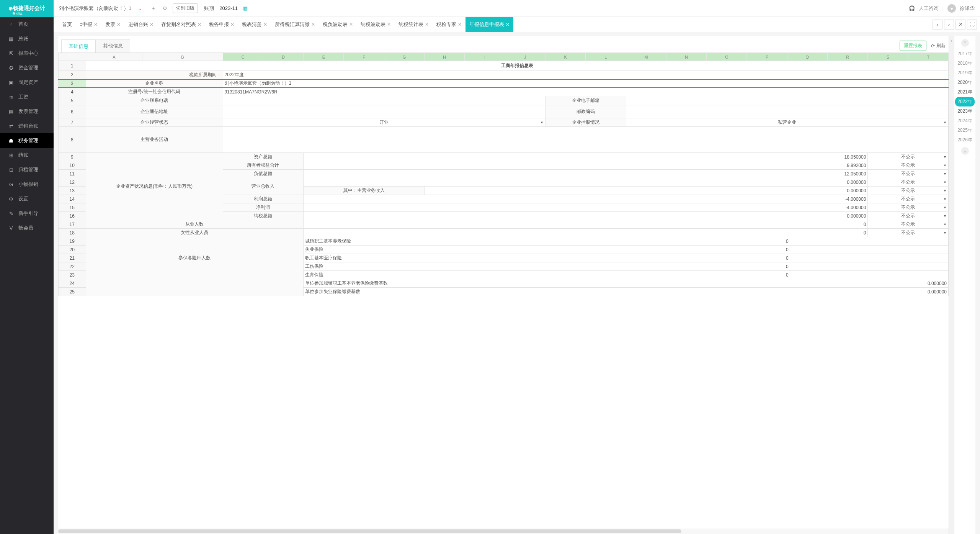 This screenshot has height=534, width=980. Describe the element at coordinates (185, 8) in the screenshot. I see `switch-old-version-button: 切到旧版` at that location.